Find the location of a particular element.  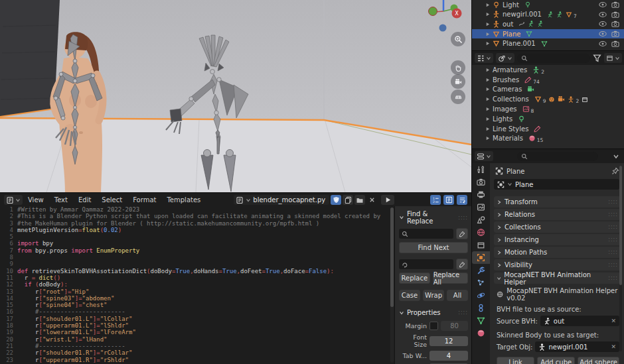

viewport-camera-button is located at coordinates (458, 82).